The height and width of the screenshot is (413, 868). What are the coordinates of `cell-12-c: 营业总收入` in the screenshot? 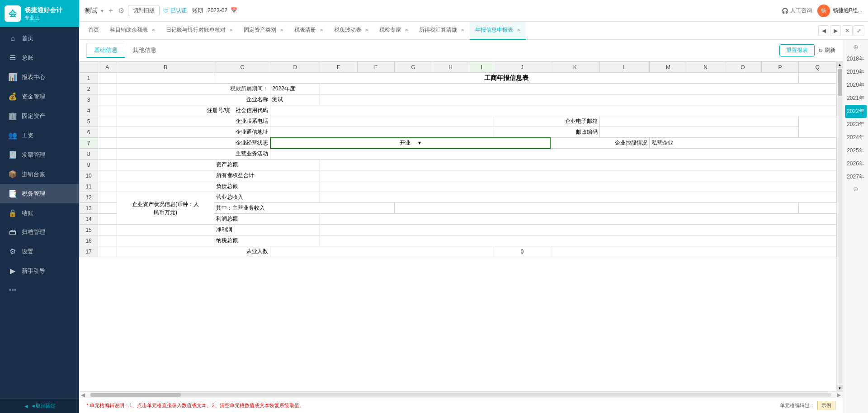 It's located at (267, 197).